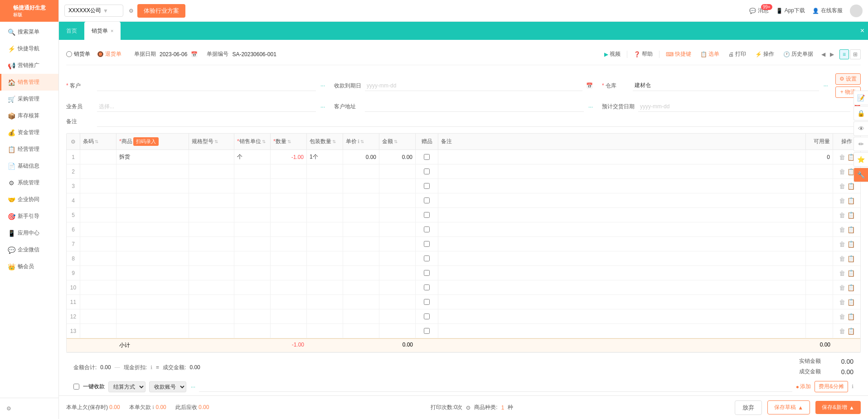 The image size is (868, 419). What do you see at coordinates (69, 54) in the screenshot?
I see `radio-sale-input` at bounding box center [69, 54].